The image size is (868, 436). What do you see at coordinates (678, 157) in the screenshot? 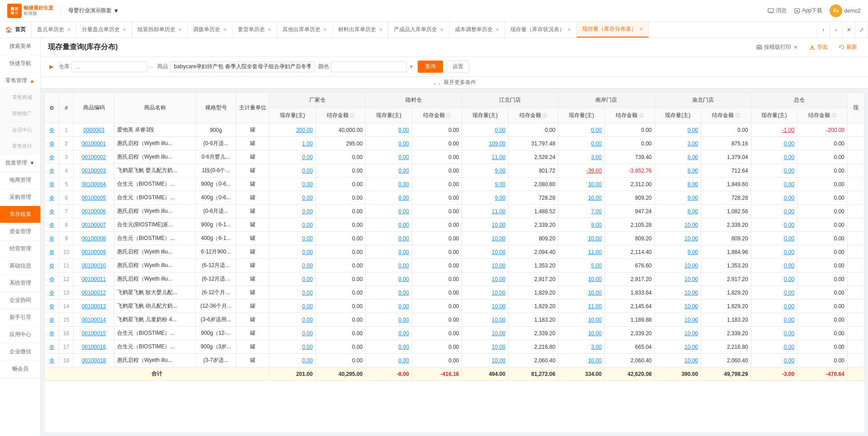
I see `td-yb-stock: 6.00` at bounding box center [678, 157].